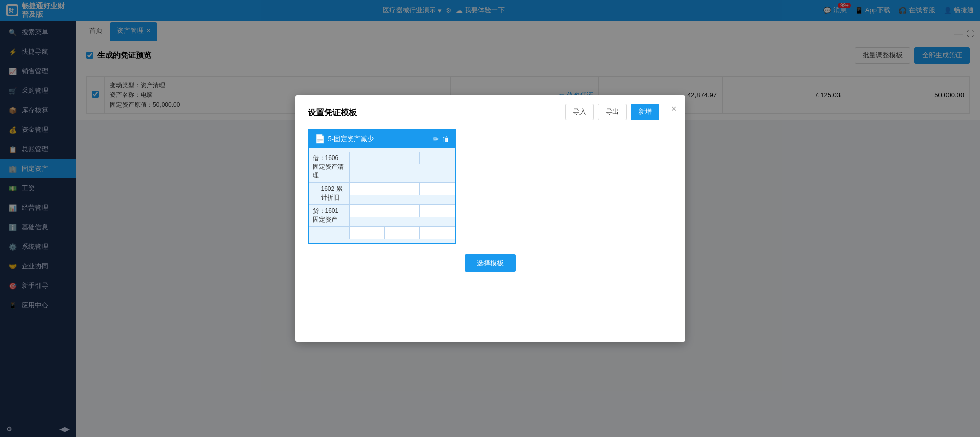 This screenshot has width=980, height=437. What do you see at coordinates (579, 112) in the screenshot?
I see `import-btn: 导入` at bounding box center [579, 112].